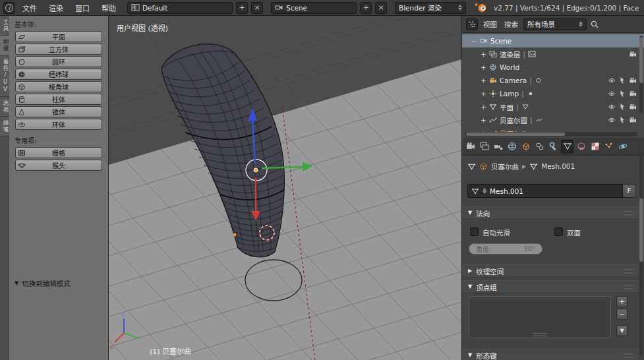 The height and width of the screenshot is (360, 644). Describe the element at coordinates (550, 271) in the screenshot. I see `panel-header-texture-space: ▶ 纹理空间` at that location.